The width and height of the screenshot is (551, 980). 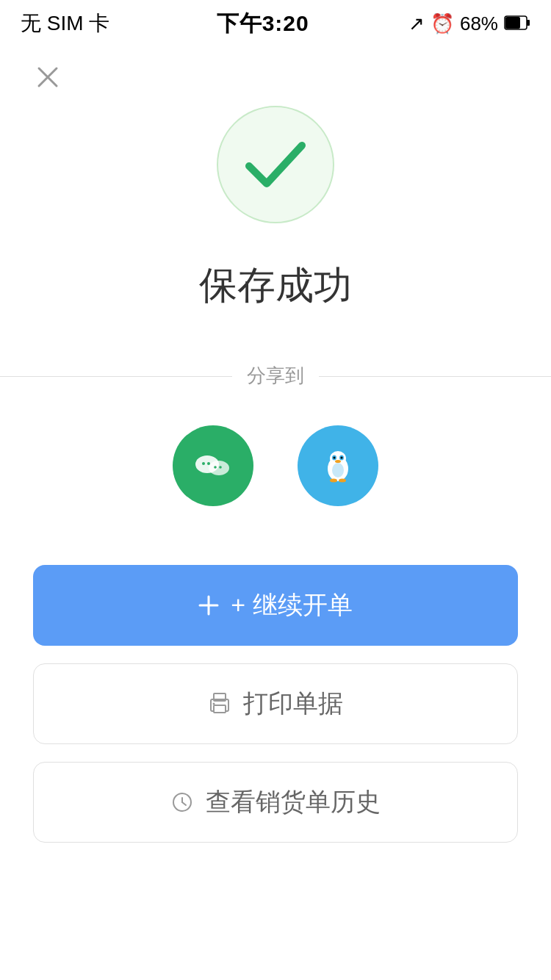 I want to click on status-left: 无 SIM 卡, so click(x=69, y=24).